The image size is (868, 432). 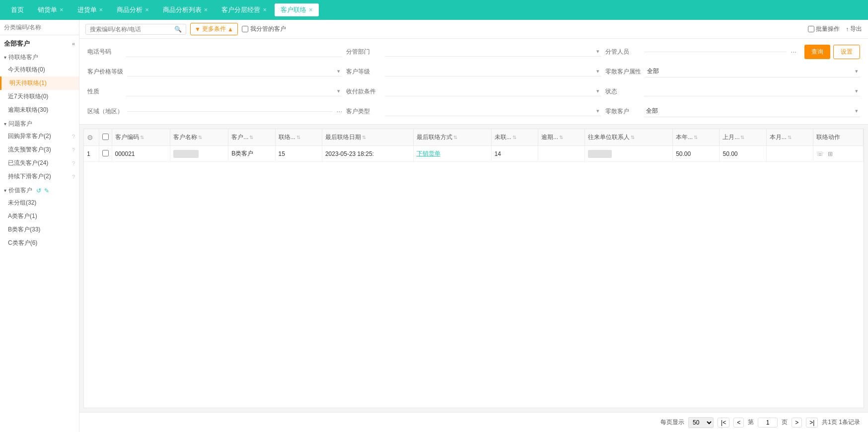 What do you see at coordinates (856, 29) in the screenshot?
I see `export-label: 导出` at bounding box center [856, 29].